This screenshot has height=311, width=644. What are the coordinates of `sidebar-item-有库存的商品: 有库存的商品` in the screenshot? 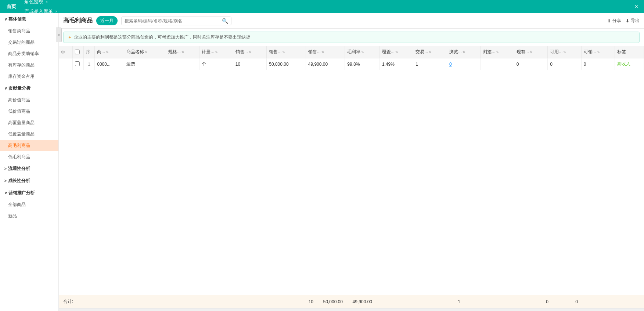 It's located at (29, 65).